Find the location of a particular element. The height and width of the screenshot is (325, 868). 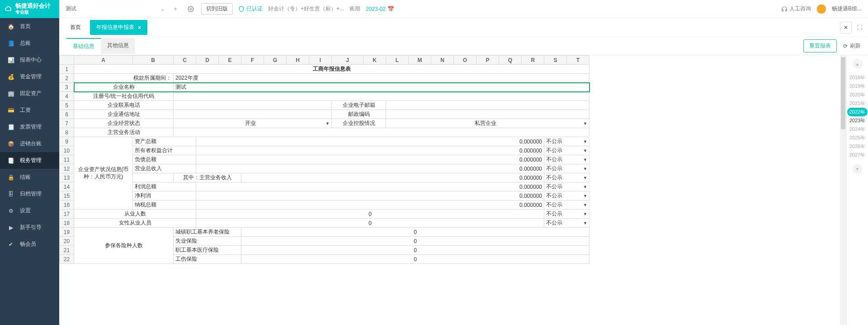

sheet-corner is located at coordinates (67, 60).